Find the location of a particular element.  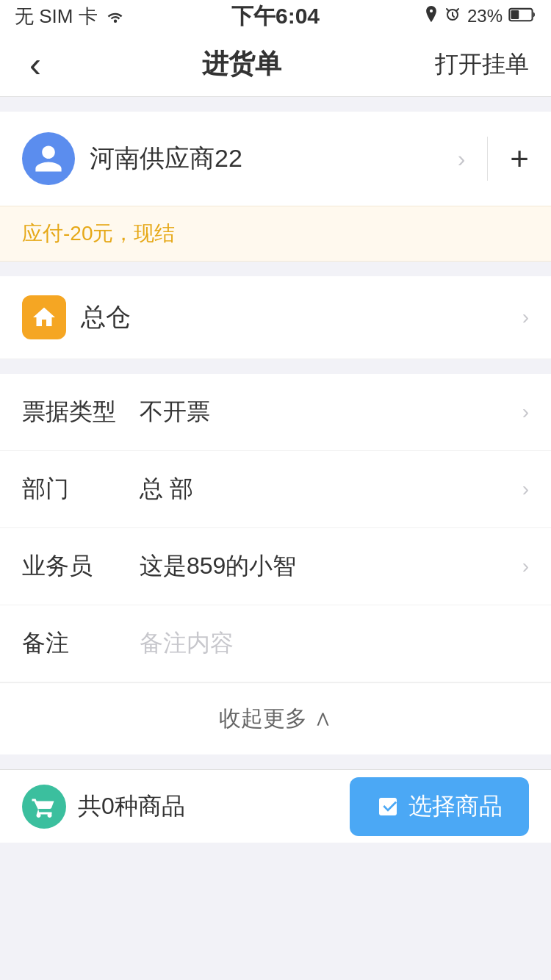

battery-icon is located at coordinates (522, 16).